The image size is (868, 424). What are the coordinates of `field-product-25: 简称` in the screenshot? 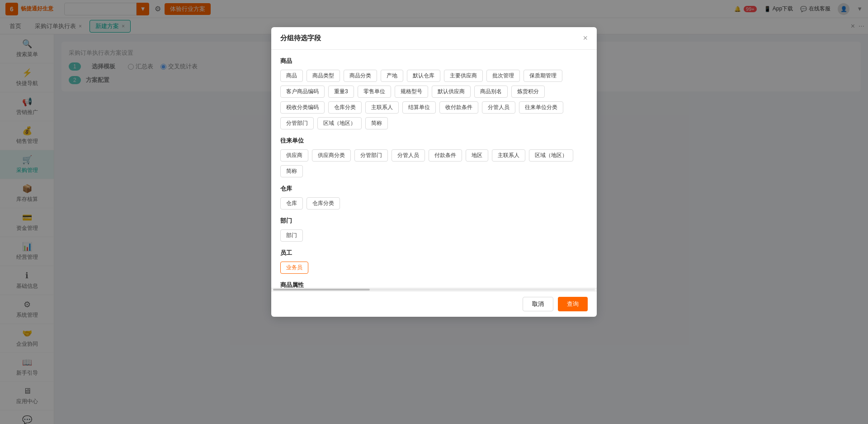 It's located at (377, 123).